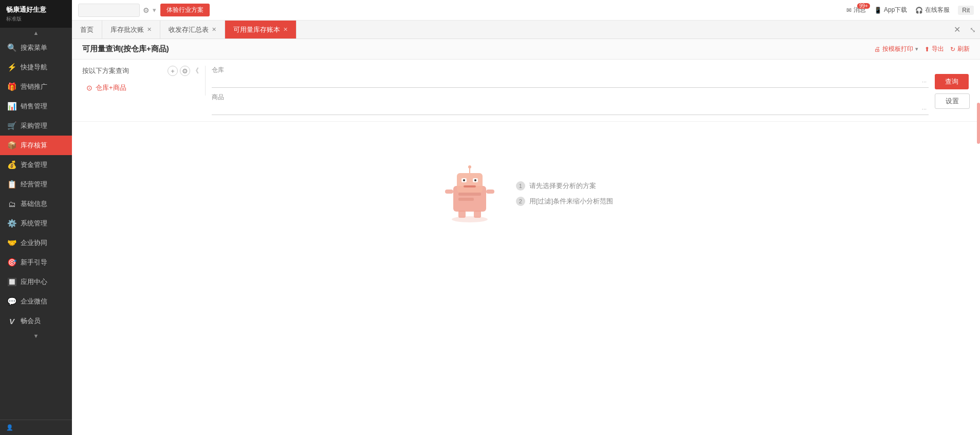  What do you see at coordinates (566, 81) in the screenshot?
I see `warehouse-input` at bounding box center [566, 81].